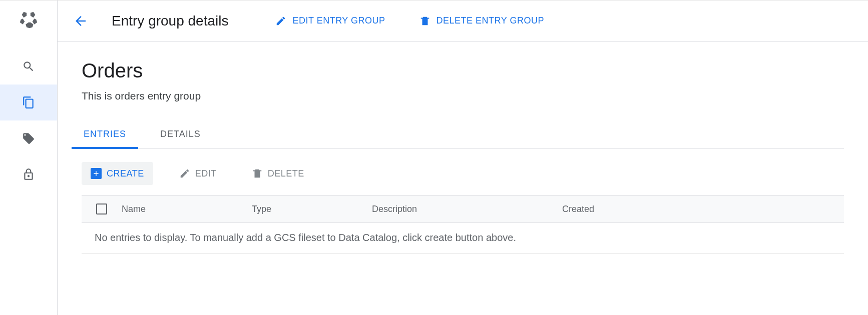 The width and height of the screenshot is (868, 315). Describe the element at coordinates (29, 102) in the screenshot. I see `sidebar-item-entry-groups` at that location.